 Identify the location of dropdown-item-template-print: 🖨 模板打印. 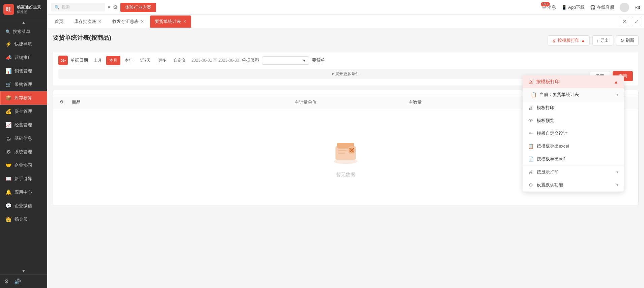
(573, 108).